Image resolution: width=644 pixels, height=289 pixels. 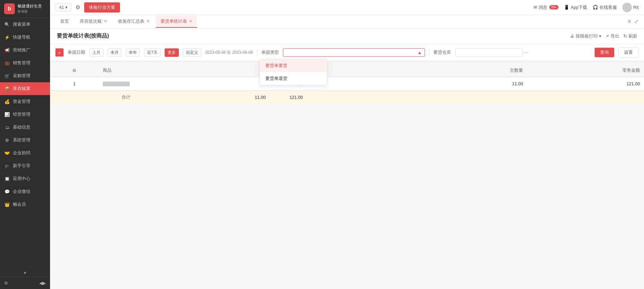 What do you see at coordinates (613, 36) in the screenshot?
I see `export-button: ↗ 导出` at bounding box center [613, 36].